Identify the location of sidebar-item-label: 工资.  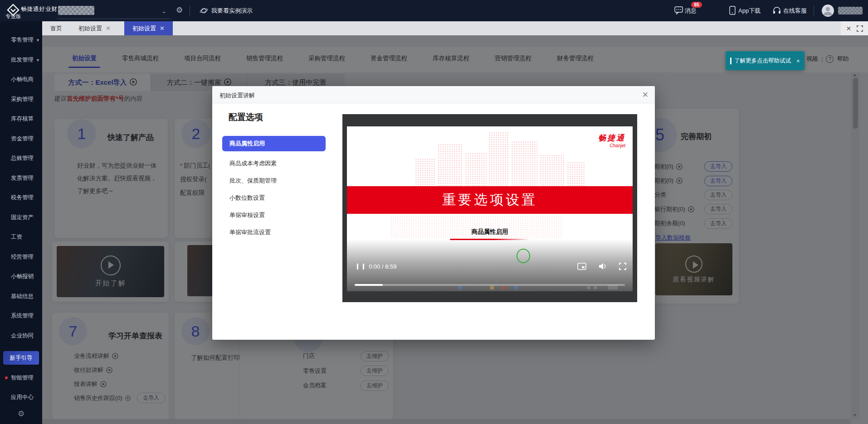
(16, 237).